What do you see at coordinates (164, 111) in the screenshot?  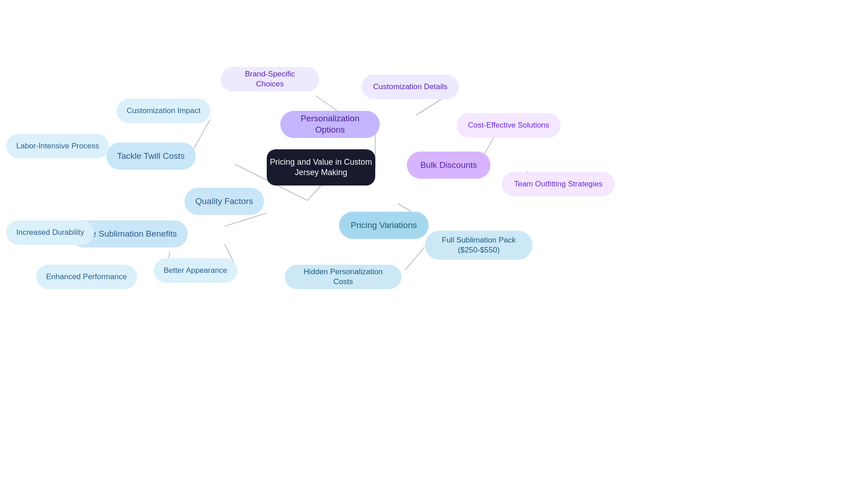 I see `customization-impact-node: Customization Impact` at bounding box center [164, 111].